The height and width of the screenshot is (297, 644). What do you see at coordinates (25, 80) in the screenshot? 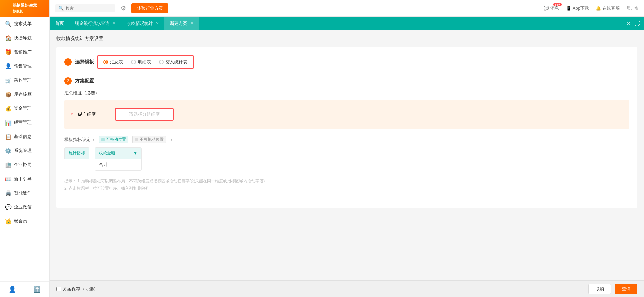
I see `sidebar-item-purchase: 🛒 采购管理` at bounding box center [25, 80].